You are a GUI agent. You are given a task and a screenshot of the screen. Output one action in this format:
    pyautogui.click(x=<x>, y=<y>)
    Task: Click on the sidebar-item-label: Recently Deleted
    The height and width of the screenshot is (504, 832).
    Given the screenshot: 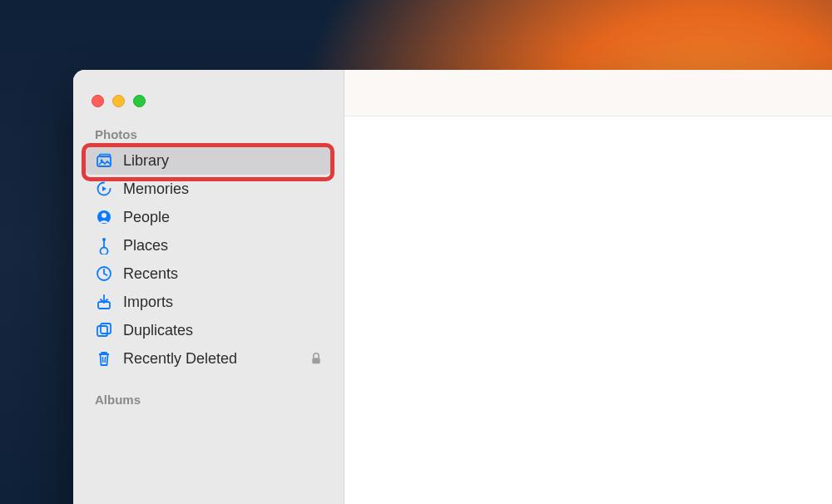 What is the action you would take?
    pyautogui.click(x=211, y=359)
    